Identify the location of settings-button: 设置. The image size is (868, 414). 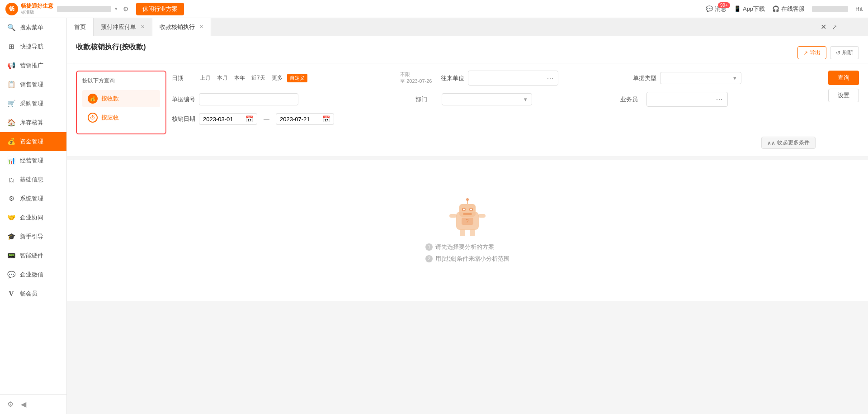
(844, 95).